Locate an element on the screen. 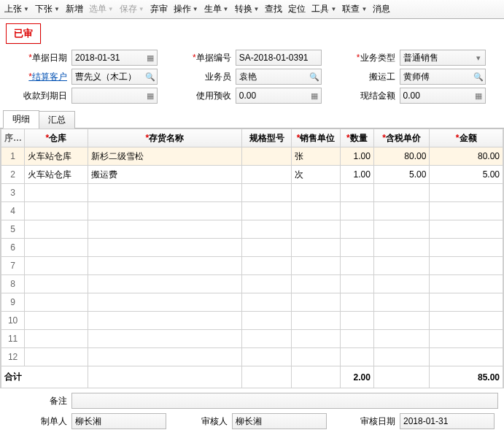 The width and height of the screenshot is (504, 438). table-row: 11 is located at coordinates (252, 339).